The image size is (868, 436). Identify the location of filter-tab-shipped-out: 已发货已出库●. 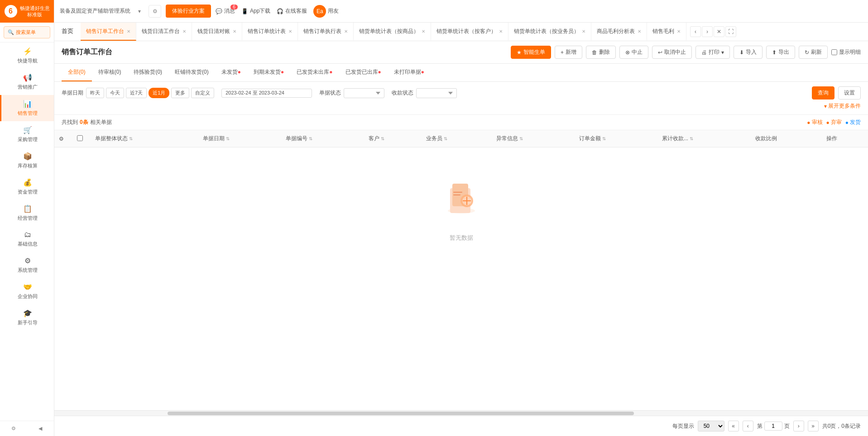
(363, 72).